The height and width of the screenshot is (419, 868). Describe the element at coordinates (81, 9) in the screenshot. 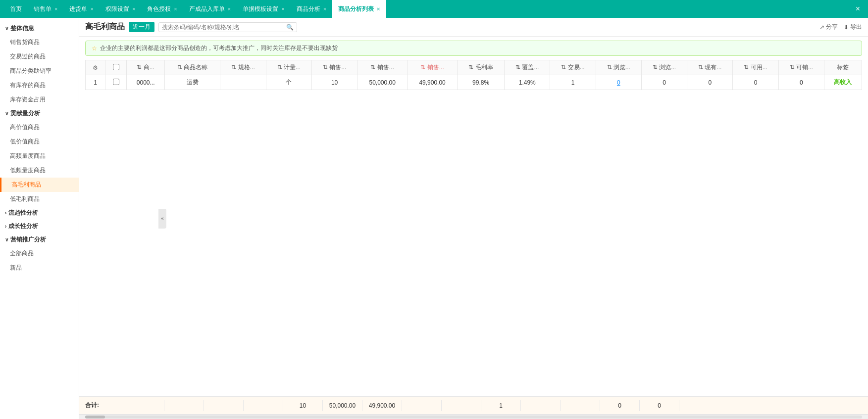

I see `nav-purchase: 进货单 ×` at that location.